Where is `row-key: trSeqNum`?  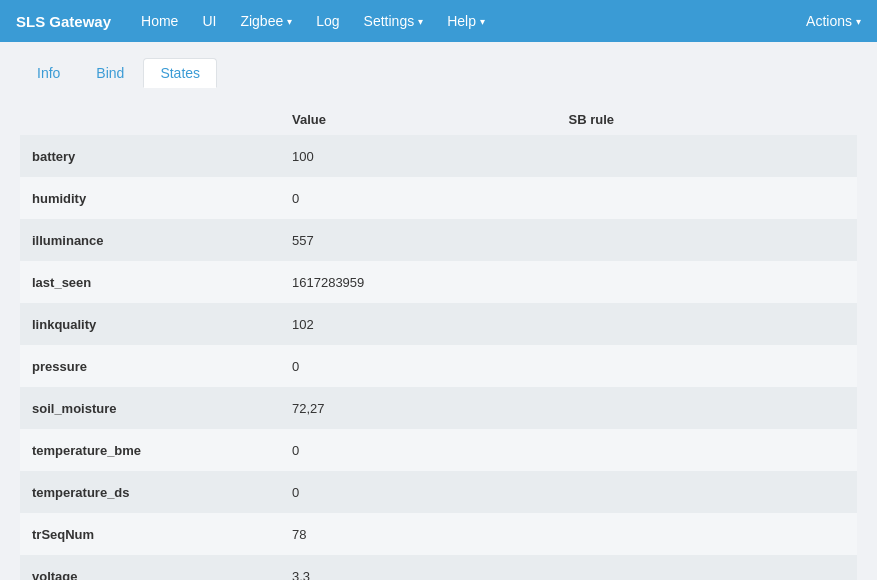
row-key: trSeqNum is located at coordinates (162, 534).